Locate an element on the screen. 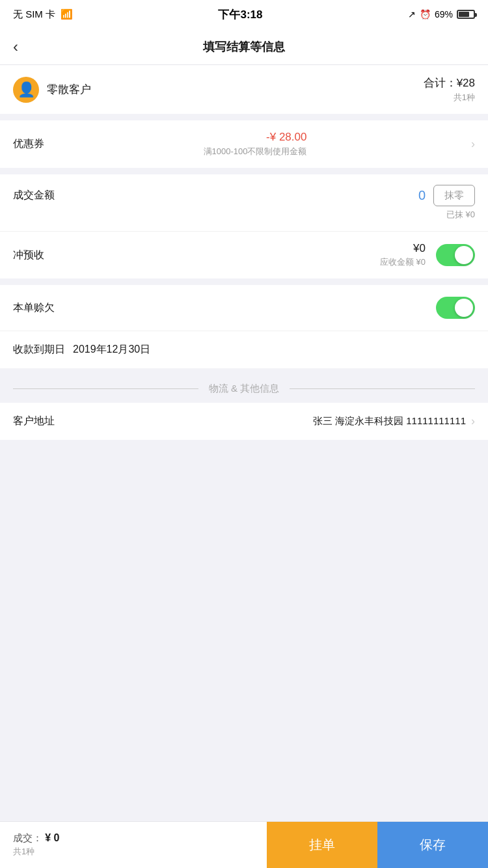 This screenshot has width=488, height=868. coupon-label: 优惠券 is located at coordinates (29, 144).